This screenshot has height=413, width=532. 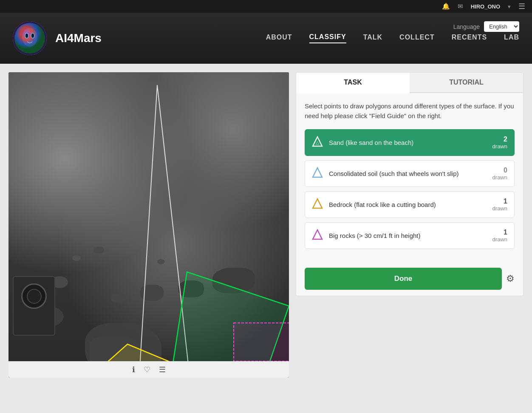 I want to click on big-rocks-label: Big rocks (> 30 cm/1 ft in height), so click(x=408, y=235).